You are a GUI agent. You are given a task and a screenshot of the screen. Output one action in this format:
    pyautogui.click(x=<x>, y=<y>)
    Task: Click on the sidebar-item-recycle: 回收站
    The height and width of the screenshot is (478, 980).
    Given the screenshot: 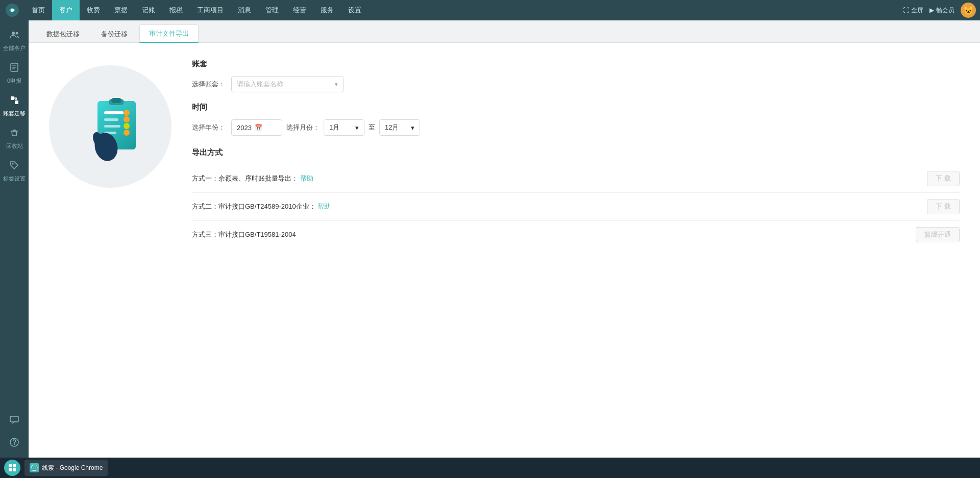 What is the action you would take?
    pyautogui.click(x=14, y=139)
    